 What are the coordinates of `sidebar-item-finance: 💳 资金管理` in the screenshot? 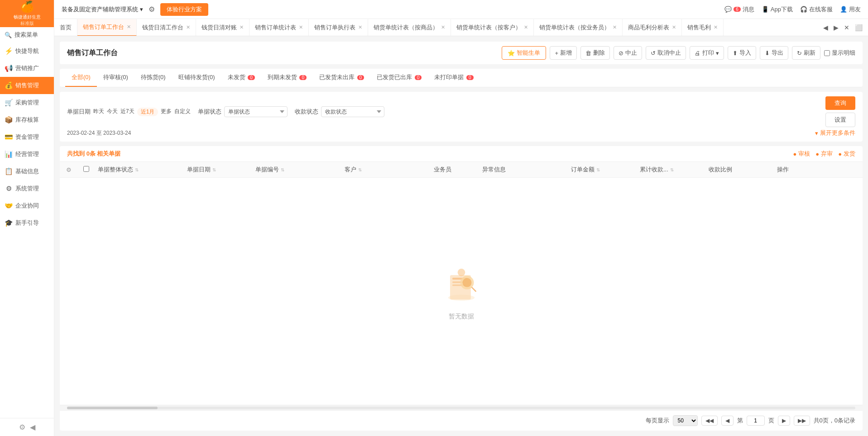 It's located at (27, 137).